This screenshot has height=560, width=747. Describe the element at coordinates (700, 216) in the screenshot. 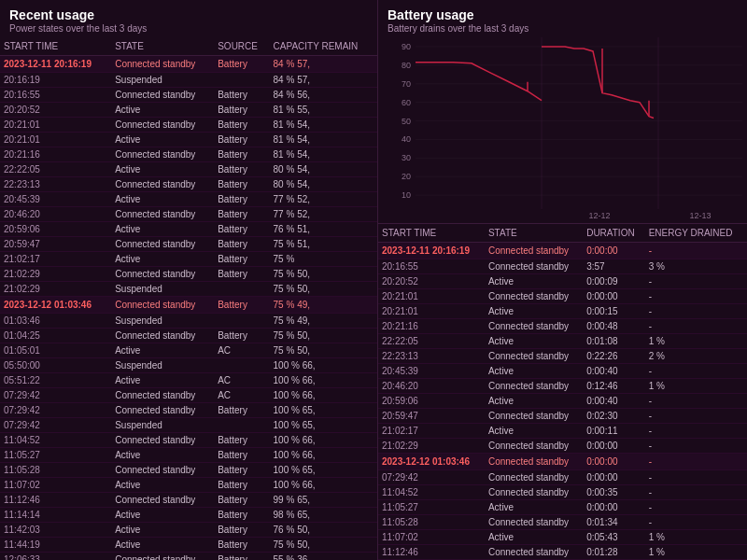

I see `svg-text: 12-13` at that location.